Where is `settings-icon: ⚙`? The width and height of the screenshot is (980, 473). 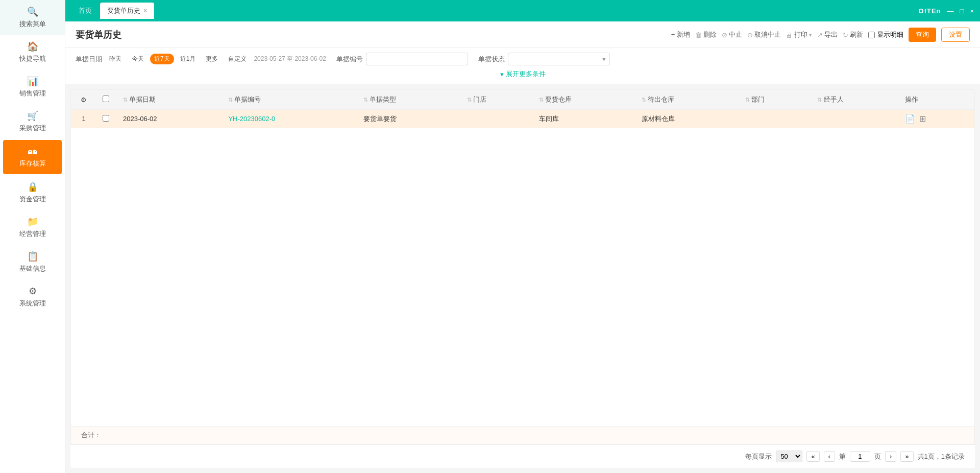 settings-icon: ⚙ is located at coordinates (84, 100).